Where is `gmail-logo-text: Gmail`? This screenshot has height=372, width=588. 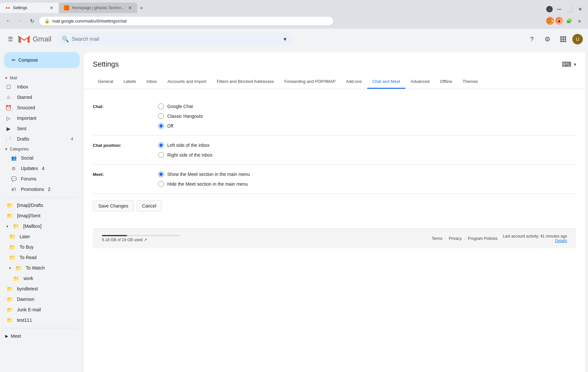 gmail-logo-text: Gmail is located at coordinates (42, 39).